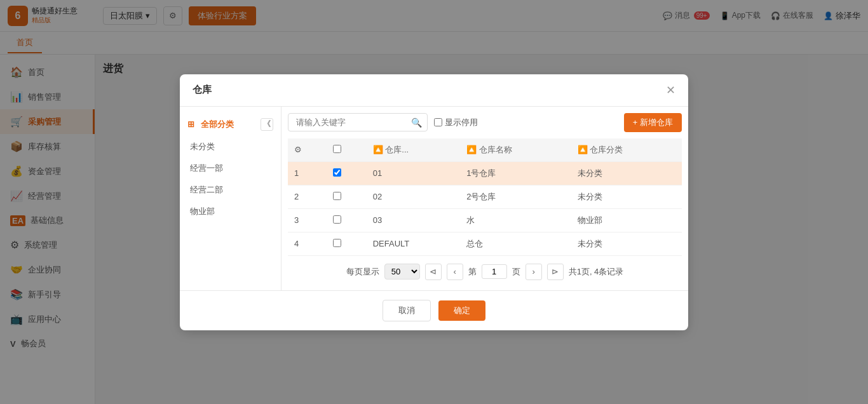  Describe the element at coordinates (267, 125) in the screenshot. I see `collapse-button: 《` at that location.